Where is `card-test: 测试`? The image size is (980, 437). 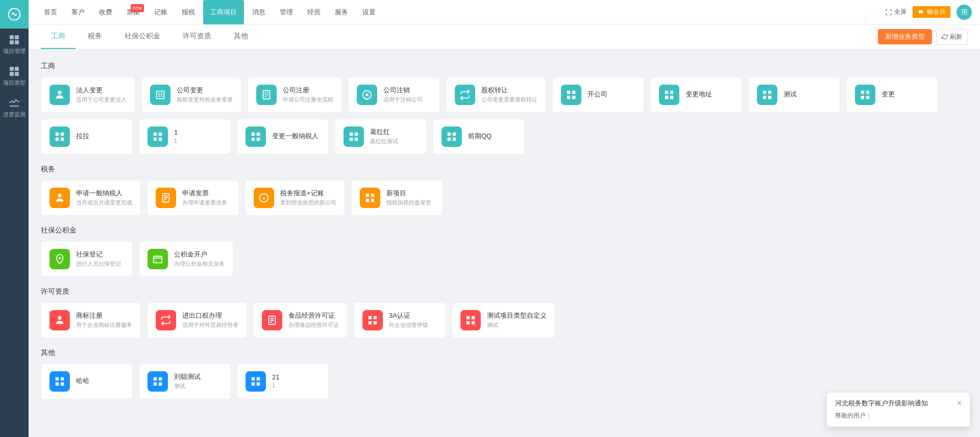 card-test: 测试 is located at coordinates (794, 95).